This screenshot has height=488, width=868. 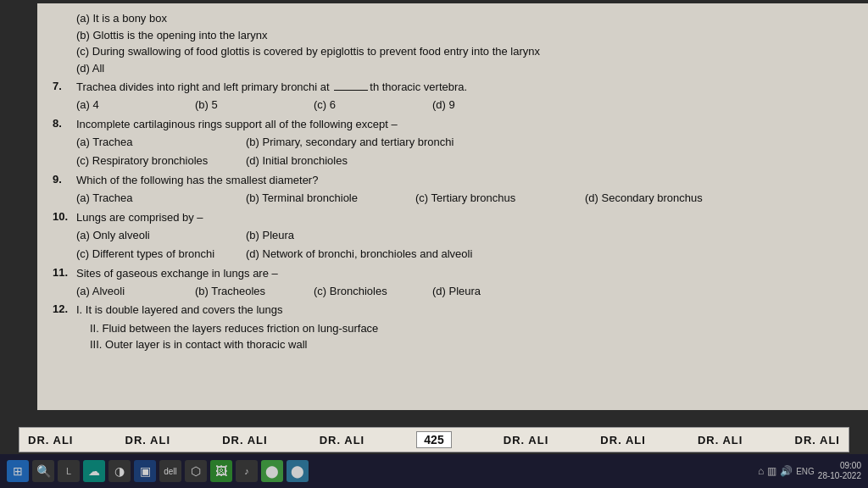 I want to click on footer-label-7: DR. ALI, so click(x=721, y=441).